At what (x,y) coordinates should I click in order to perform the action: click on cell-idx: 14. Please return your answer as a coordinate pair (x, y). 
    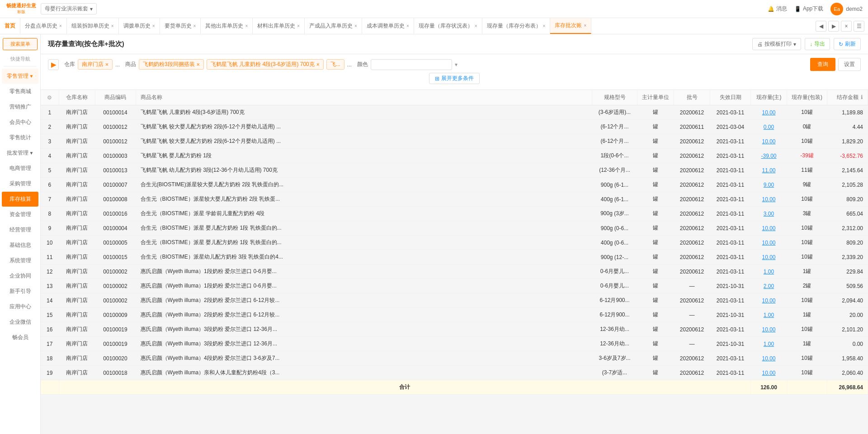
    Looking at the image, I should click on (50, 301).